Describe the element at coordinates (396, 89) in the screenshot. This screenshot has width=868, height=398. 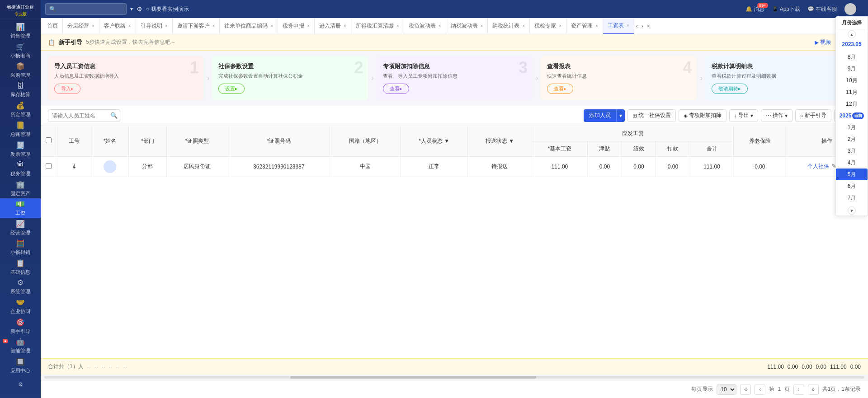
I see `step-btn-3: 查看▸` at that location.